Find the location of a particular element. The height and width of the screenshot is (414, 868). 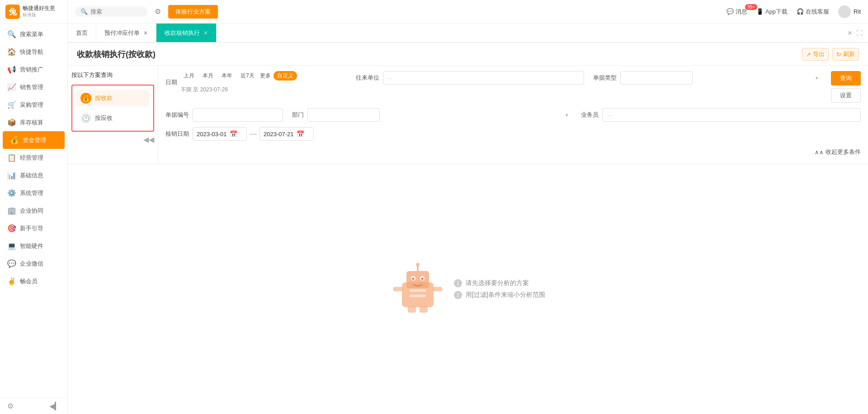

hardware-icon: 💻 is located at coordinates (12, 246).